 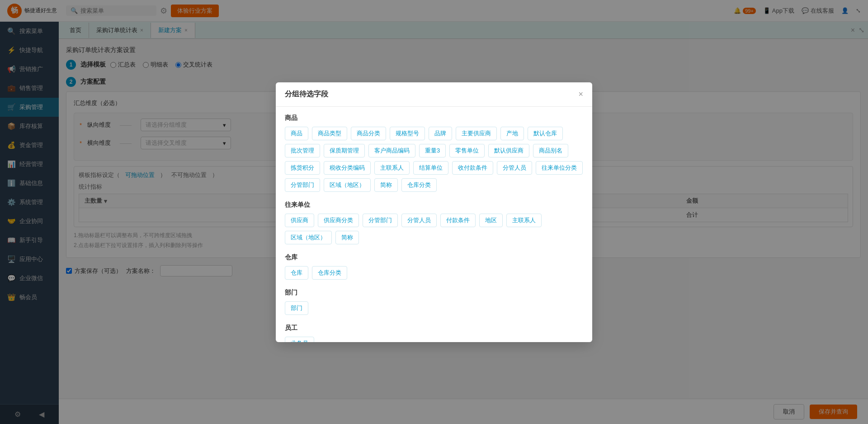 What do you see at coordinates (434, 267) in the screenshot?
I see `field-group-2: 仓库仓库仓库分类` at bounding box center [434, 267].